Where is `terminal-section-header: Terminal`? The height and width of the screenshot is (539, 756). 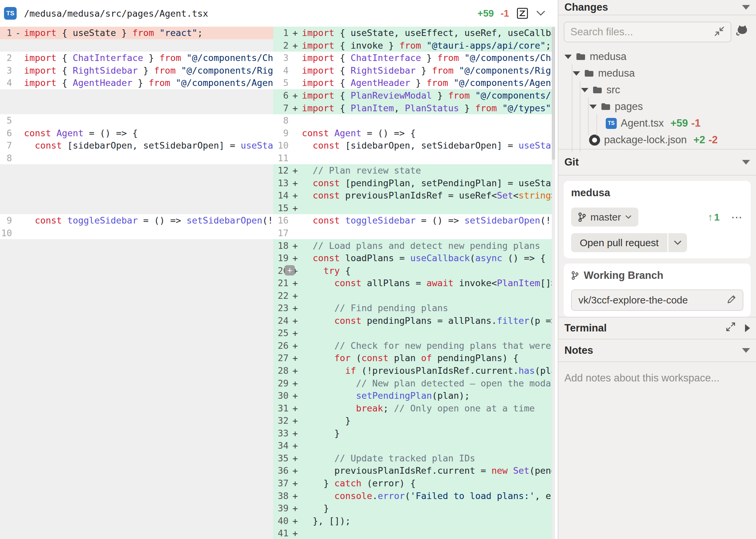
terminal-section-header: Terminal is located at coordinates (657, 328).